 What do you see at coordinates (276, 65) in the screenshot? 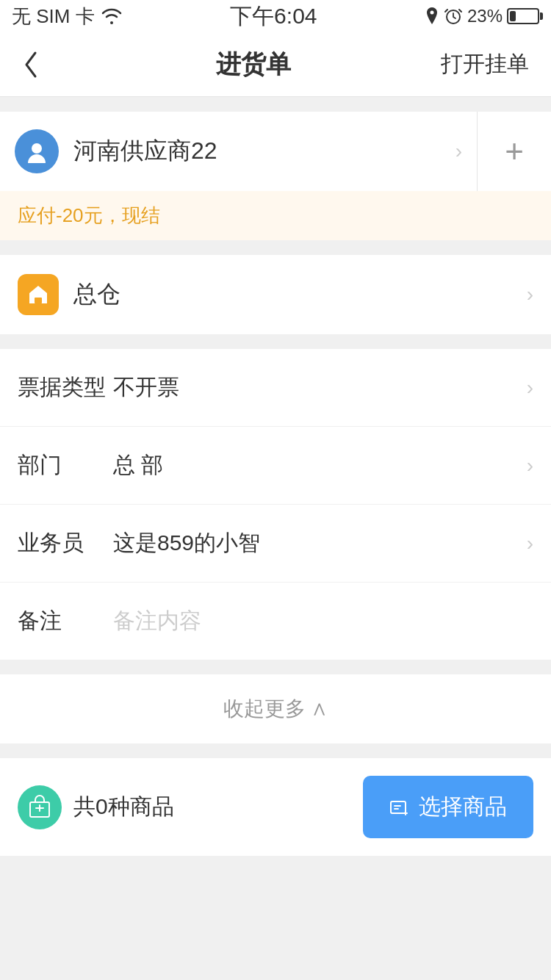
I see `nav-bar: 进货单 打开挂单` at bounding box center [276, 65].